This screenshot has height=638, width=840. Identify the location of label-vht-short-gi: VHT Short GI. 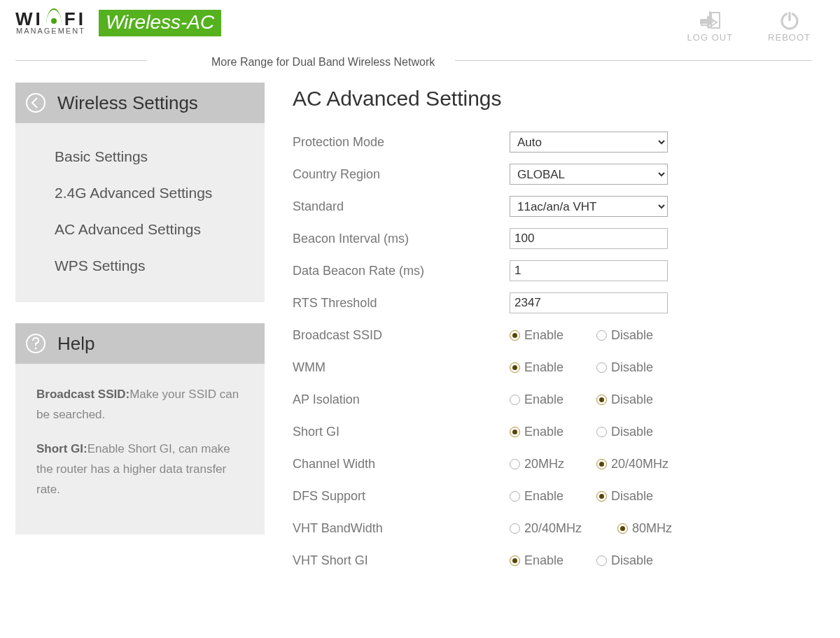
(401, 561).